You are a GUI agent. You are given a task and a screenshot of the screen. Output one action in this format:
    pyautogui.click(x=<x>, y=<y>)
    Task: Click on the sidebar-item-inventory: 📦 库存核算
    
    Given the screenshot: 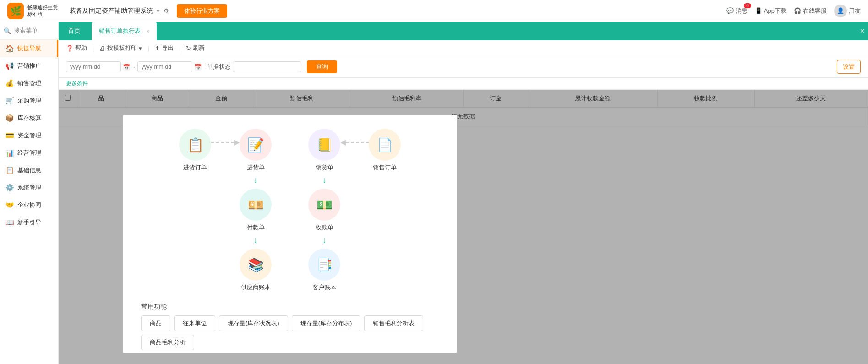 What is the action you would take?
    pyautogui.click(x=29, y=118)
    